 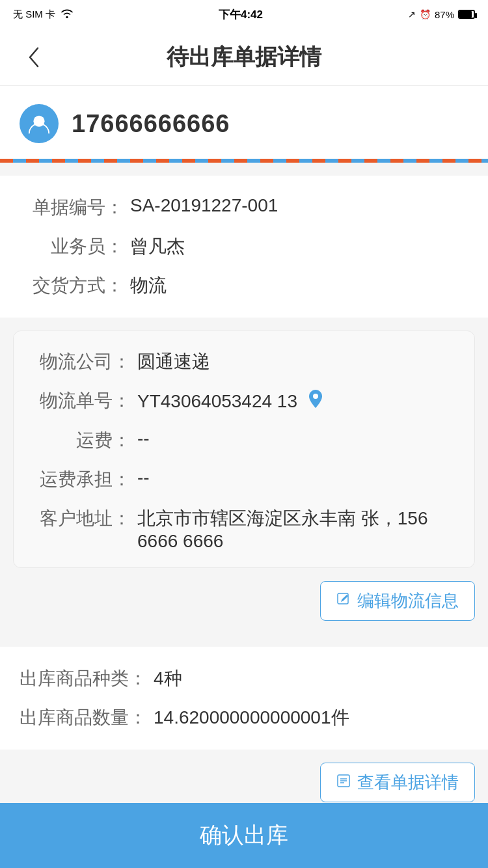 What do you see at coordinates (299, 362) in the screenshot?
I see `logistics-company-value: 圆通速递` at bounding box center [299, 362].